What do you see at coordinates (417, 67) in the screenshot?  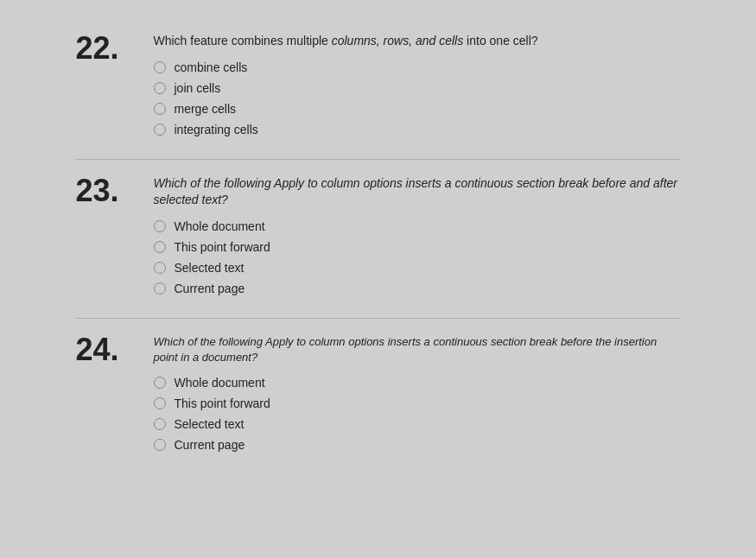 I see `option-item: combine cells` at bounding box center [417, 67].